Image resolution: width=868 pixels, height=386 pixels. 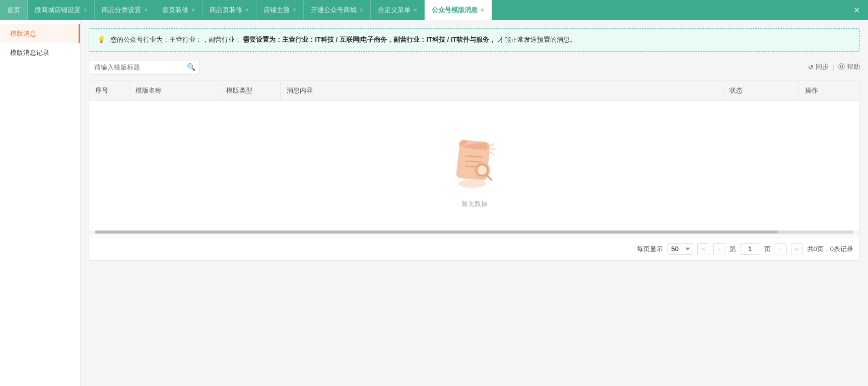 What do you see at coordinates (834, 67) in the screenshot?
I see `search-right: ↺ 同步 | ⓪ 帮助` at bounding box center [834, 67].